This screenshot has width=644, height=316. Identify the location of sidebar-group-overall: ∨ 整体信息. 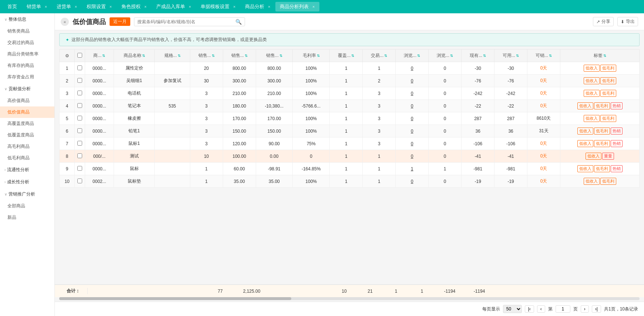
(27, 19).